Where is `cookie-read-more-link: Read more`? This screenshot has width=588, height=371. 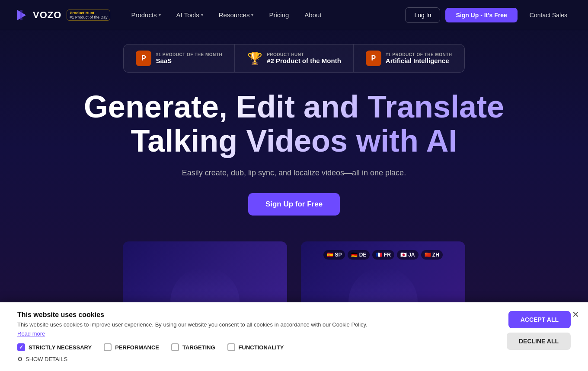 cookie-read-more-link: Read more is located at coordinates (31, 333).